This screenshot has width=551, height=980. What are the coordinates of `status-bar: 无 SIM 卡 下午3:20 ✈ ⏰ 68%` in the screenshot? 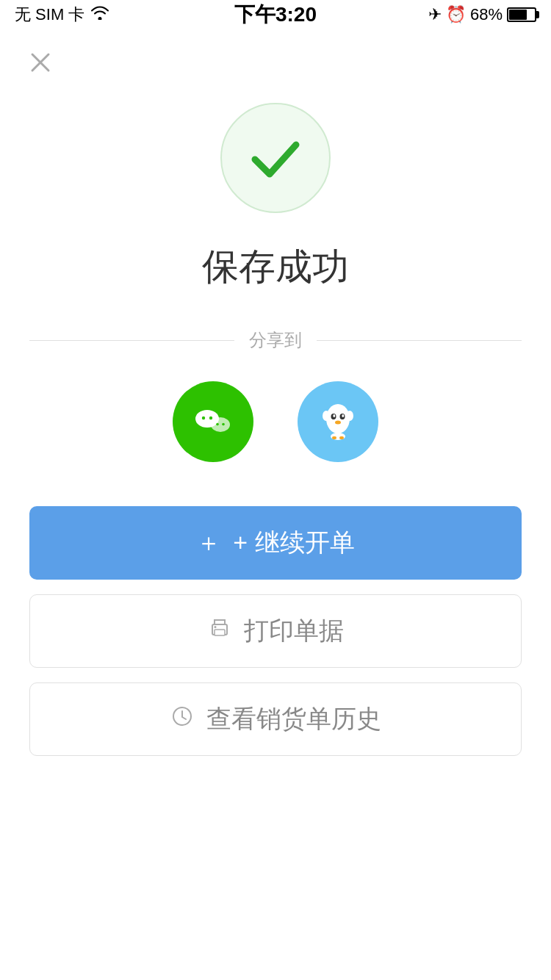 It's located at (276, 15).